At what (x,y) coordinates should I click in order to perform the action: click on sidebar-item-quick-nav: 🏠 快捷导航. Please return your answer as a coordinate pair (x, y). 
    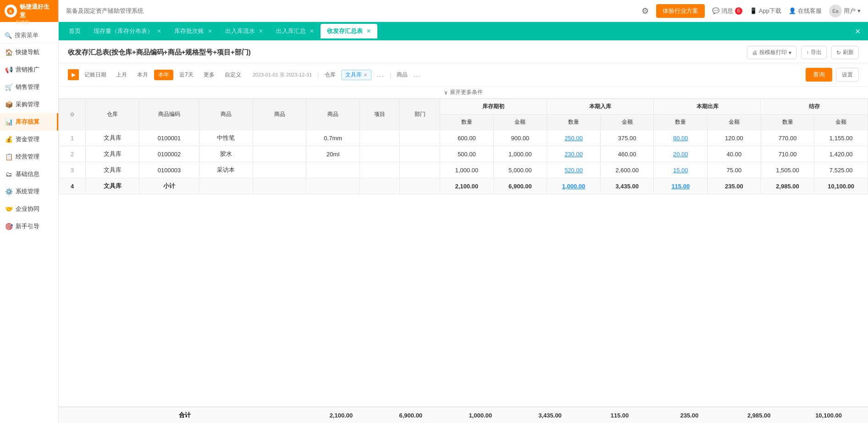
    Looking at the image, I should click on (29, 52).